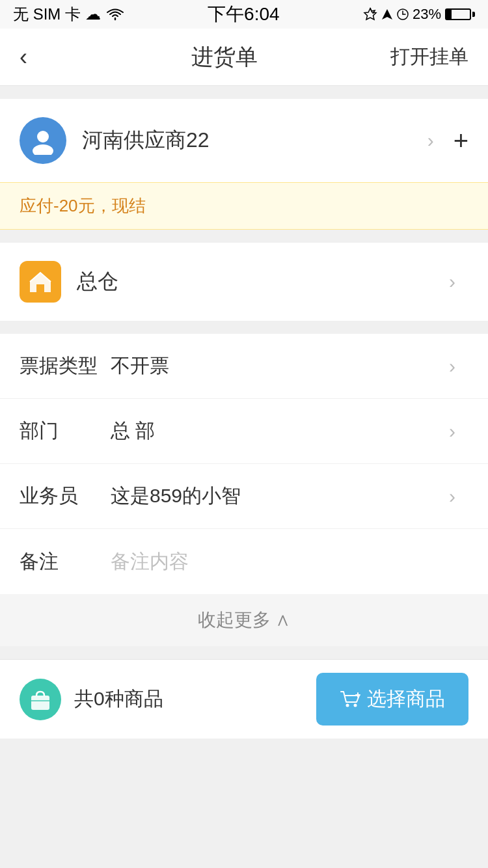  I want to click on select-product-label: 选择商品, so click(406, 699).